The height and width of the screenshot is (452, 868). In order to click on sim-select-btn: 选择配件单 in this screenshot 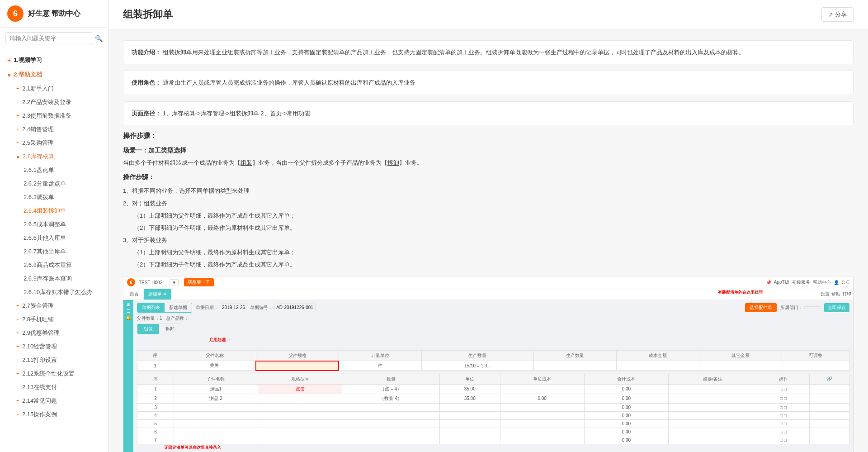, I will do `click(761, 308)`.